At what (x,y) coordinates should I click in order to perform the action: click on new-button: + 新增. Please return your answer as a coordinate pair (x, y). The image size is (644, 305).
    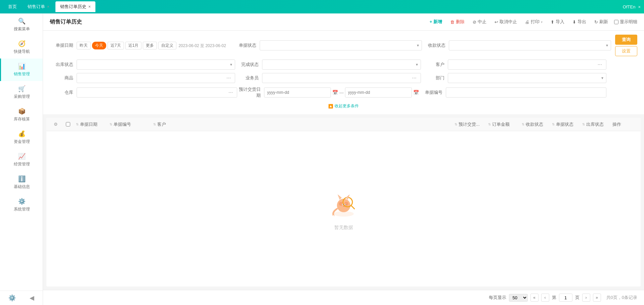
    Looking at the image, I should click on (436, 22).